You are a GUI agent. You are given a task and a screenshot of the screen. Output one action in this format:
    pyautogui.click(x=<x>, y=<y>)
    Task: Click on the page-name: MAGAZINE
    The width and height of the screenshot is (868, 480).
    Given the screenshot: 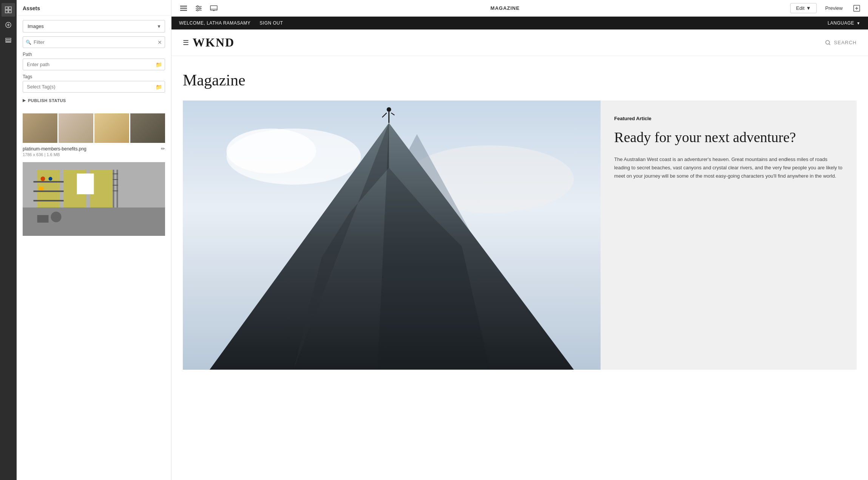 What is the action you would take?
    pyautogui.click(x=505, y=8)
    